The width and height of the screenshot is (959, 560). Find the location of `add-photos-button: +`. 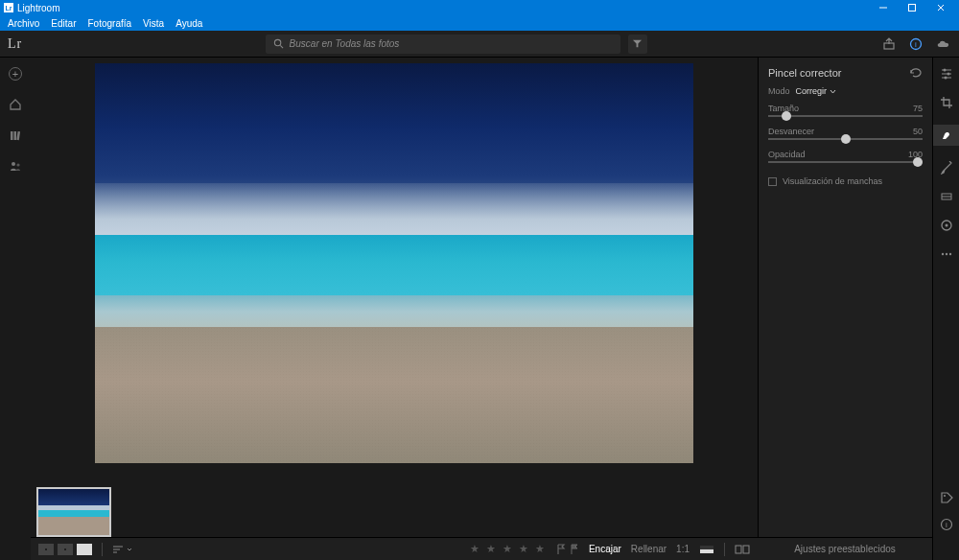

add-photos-button: + is located at coordinates (15, 74).